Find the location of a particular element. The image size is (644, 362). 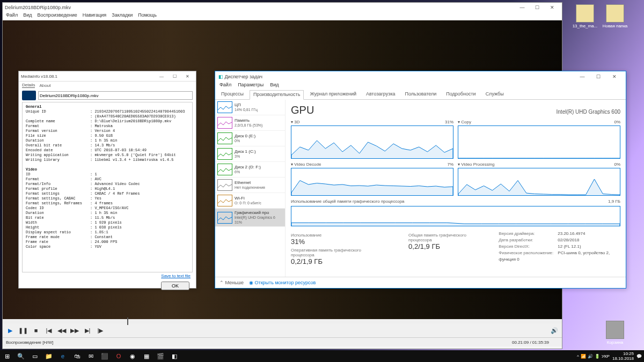

tab-about: About is located at coordinates (45, 86).